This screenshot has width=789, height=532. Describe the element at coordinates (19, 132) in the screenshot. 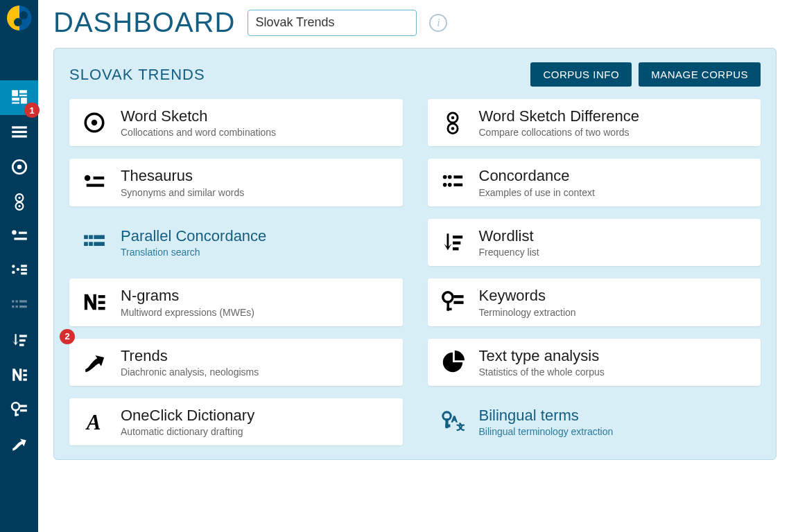

I see `nav-corpus` at that location.